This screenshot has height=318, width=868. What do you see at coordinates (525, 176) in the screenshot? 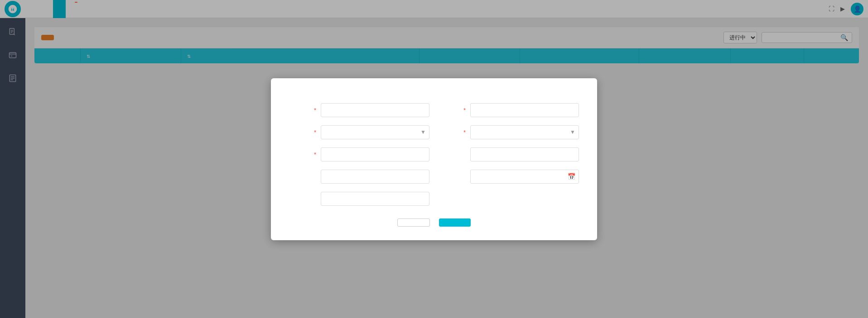
I see `date-wrap: 📅` at bounding box center [525, 176].